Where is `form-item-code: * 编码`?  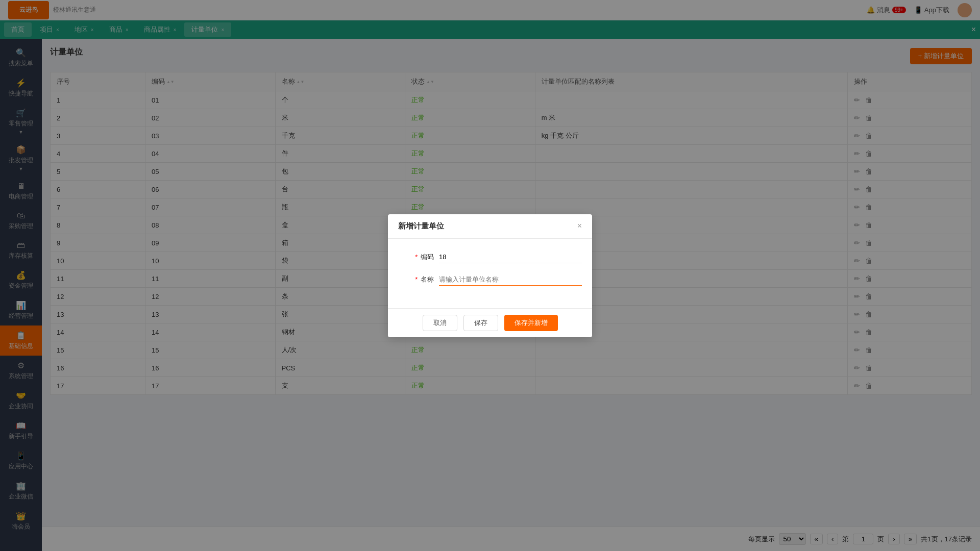
form-item-code: * 编码 is located at coordinates (490, 257).